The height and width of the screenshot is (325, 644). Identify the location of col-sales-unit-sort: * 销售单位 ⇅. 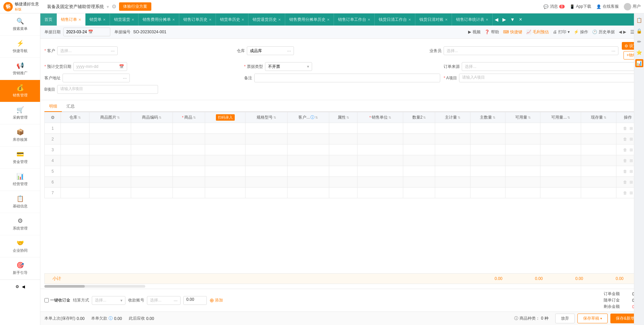
(380, 118).